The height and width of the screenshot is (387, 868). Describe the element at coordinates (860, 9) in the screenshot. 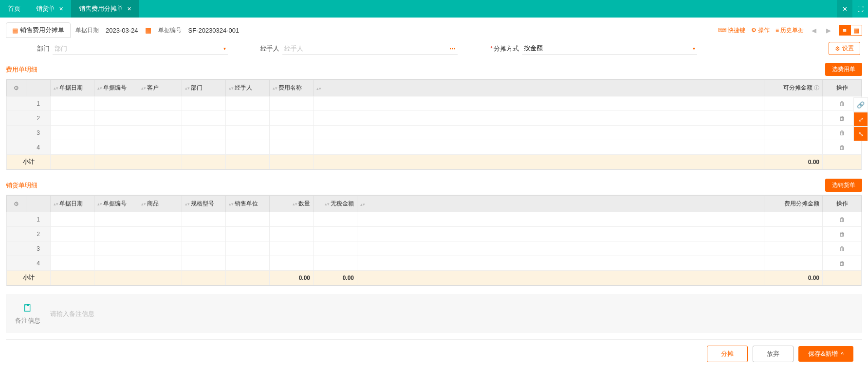

I see `fullscreen-icon: ⛶` at that location.